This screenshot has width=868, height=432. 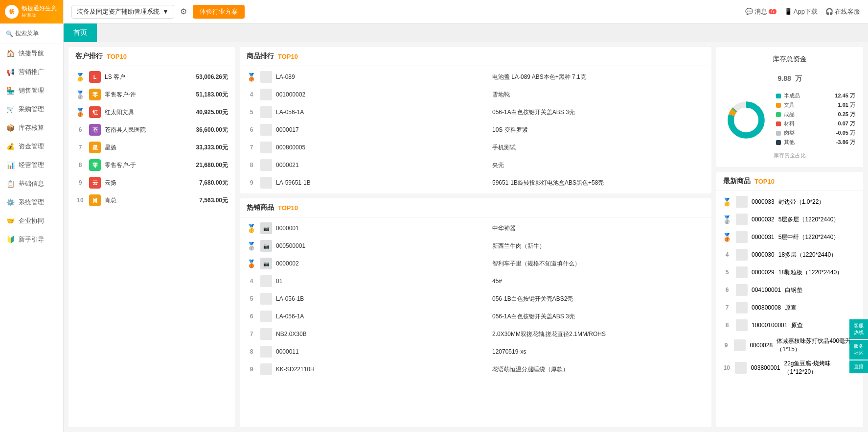 What do you see at coordinates (10, 146) in the screenshot?
I see `finance-icon: 💰` at bounding box center [10, 146].